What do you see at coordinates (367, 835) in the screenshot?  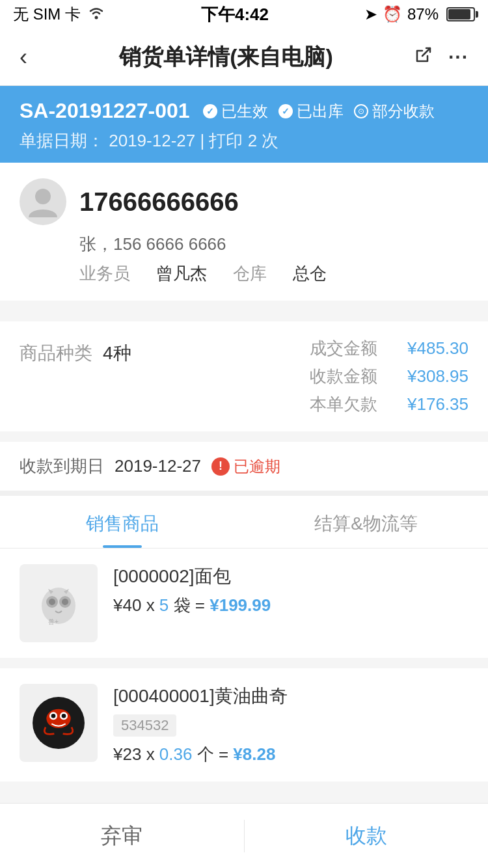 I see `confirm-button: 收款` at bounding box center [367, 835].